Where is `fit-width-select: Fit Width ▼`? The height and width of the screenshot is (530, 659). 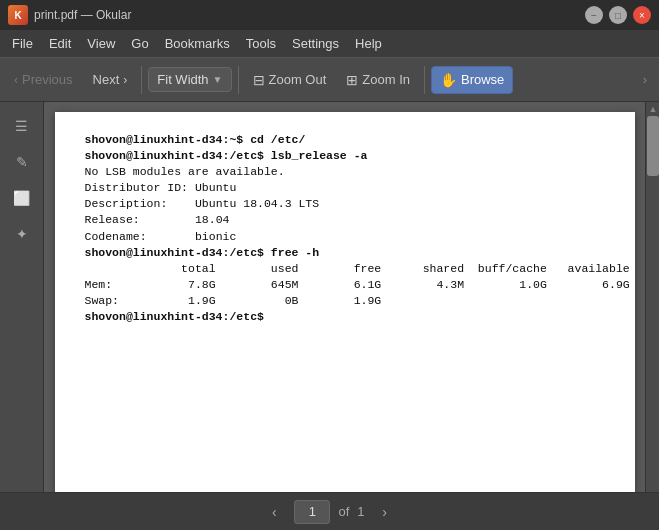
fit-width-select: Fit Width ▼ is located at coordinates (190, 80).